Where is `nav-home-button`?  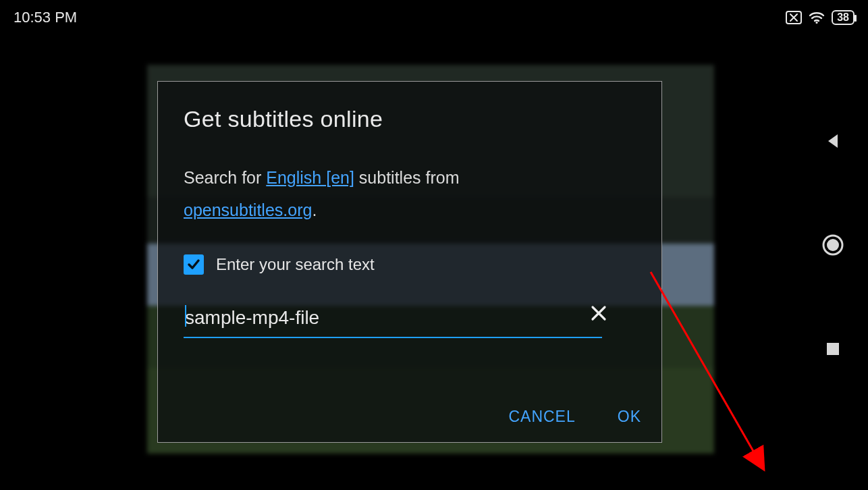 nav-home-button is located at coordinates (833, 245).